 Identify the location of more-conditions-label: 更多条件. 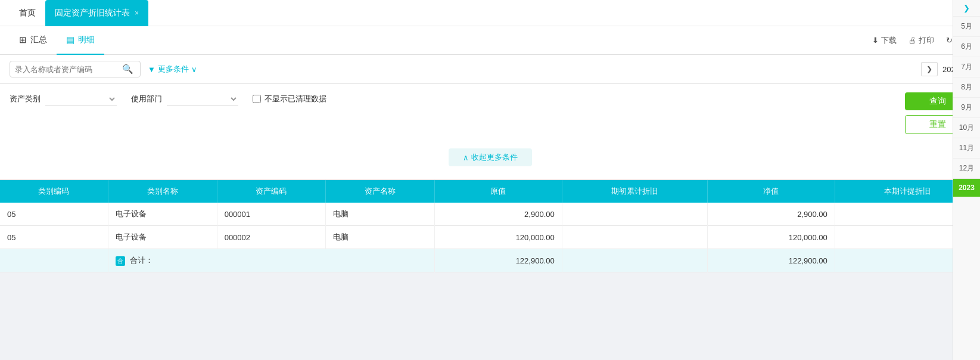
(173, 69).